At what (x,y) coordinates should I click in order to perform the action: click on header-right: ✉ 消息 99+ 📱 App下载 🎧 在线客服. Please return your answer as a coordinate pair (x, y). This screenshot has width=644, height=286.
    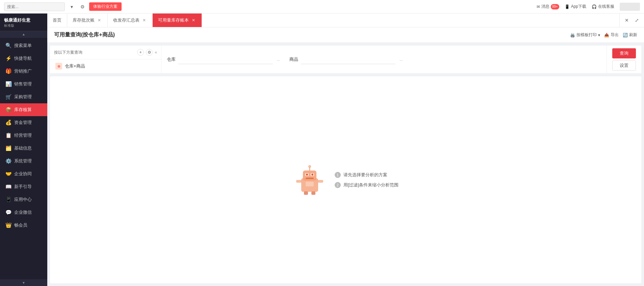
    Looking at the image, I should click on (588, 7).